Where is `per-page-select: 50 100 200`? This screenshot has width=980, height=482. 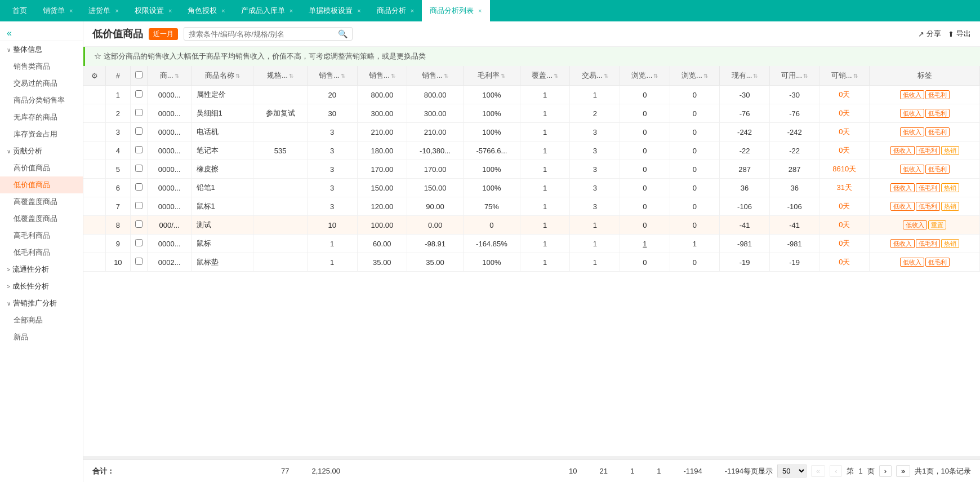
per-page-select: 50 100 200 is located at coordinates (792, 471).